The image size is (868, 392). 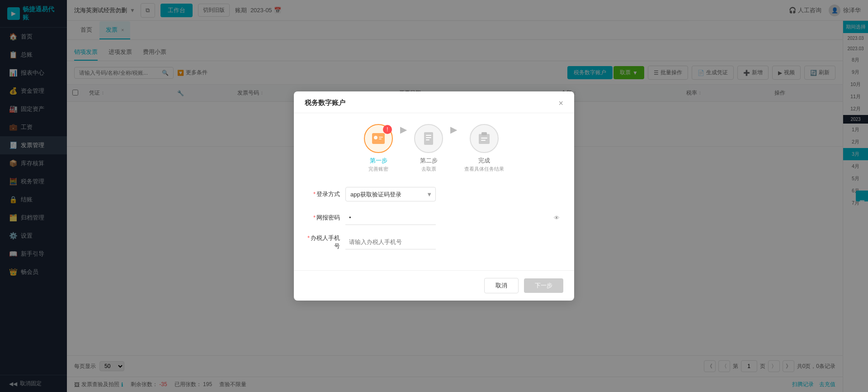 I want to click on eye-toggle-icon: 👁, so click(x=557, y=218).